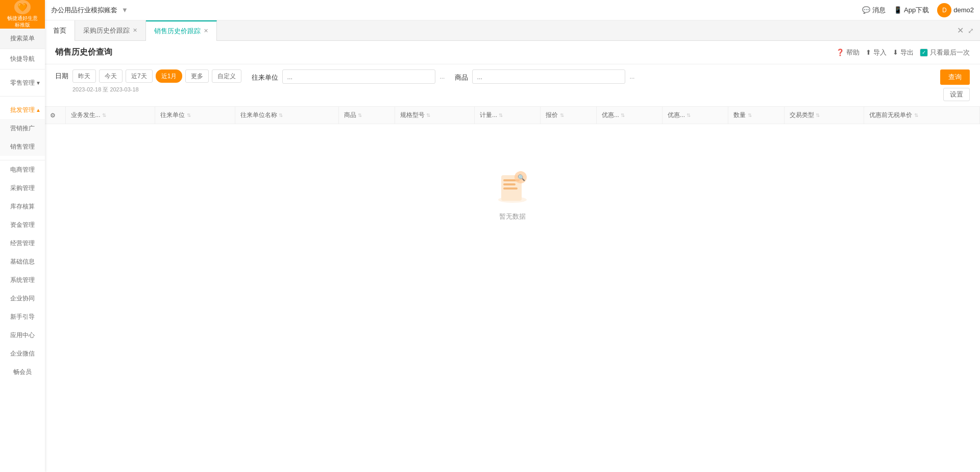 The width and height of the screenshot is (980, 472). Describe the element at coordinates (893, 115) in the screenshot. I see `th-pre-discount-price-label: 优惠前无税单价 ⇅` at that location.